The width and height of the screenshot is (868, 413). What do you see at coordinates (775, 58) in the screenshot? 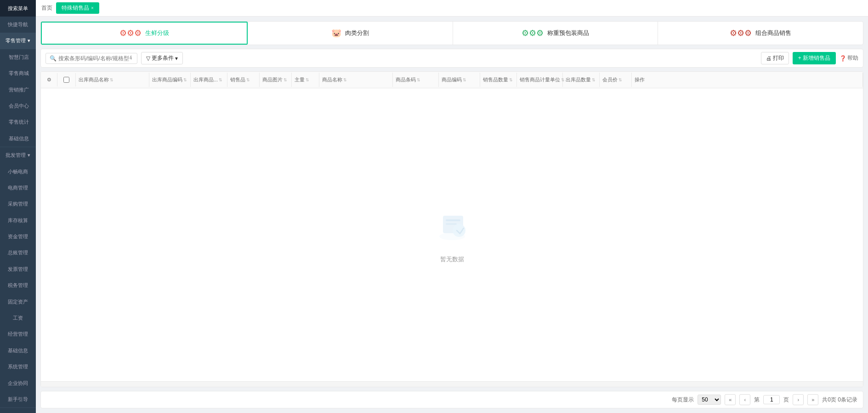
I see `print-button: 🖨 打印` at bounding box center [775, 58].